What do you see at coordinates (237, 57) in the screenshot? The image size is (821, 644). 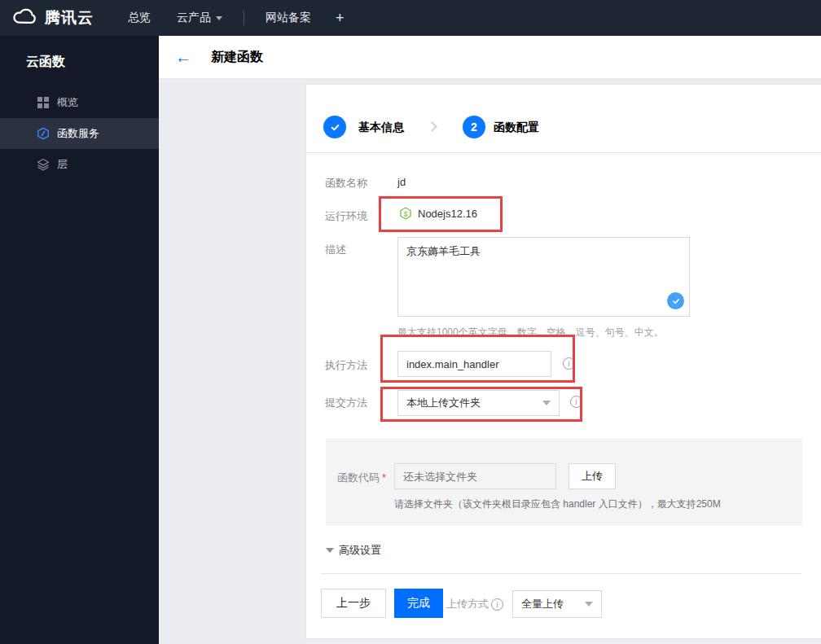 I see `page-title: 新建函数` at bounding box center [237, 57].